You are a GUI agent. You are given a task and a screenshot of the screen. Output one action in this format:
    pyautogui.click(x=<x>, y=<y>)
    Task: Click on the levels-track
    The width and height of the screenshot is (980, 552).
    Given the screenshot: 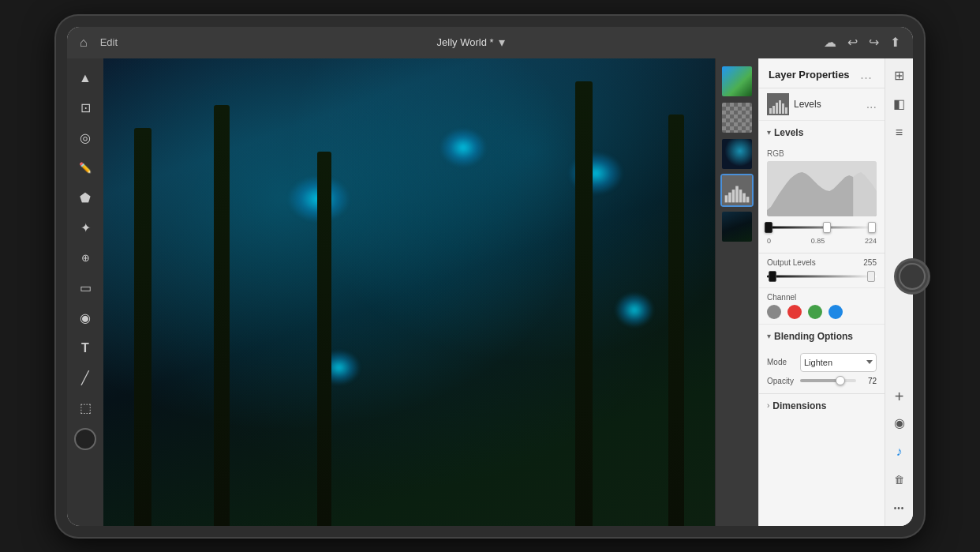 What is the action you would take?
    pyautogui.click(x=822, y=227)
    